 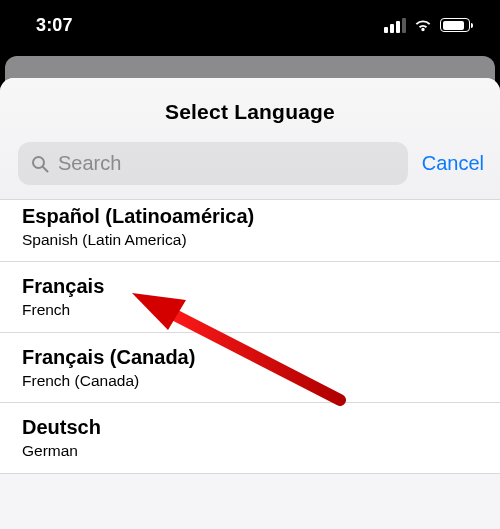 I want to click on search-input: Search, so click(x=213, y=164).